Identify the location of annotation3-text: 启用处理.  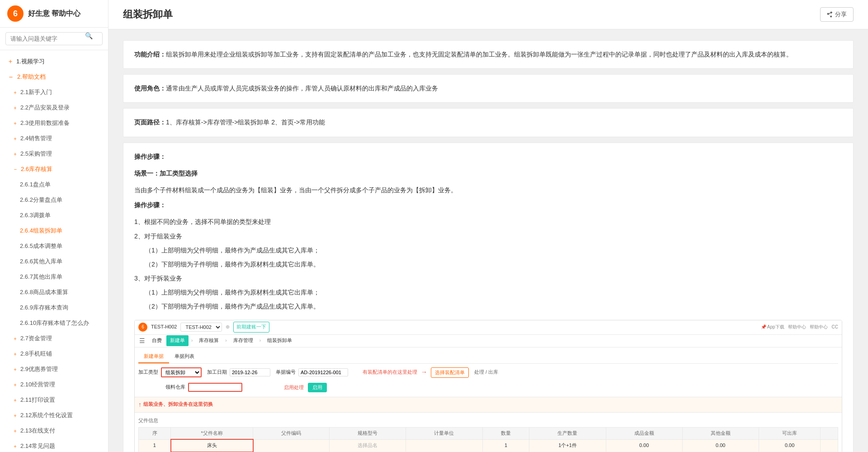
(294, 387).